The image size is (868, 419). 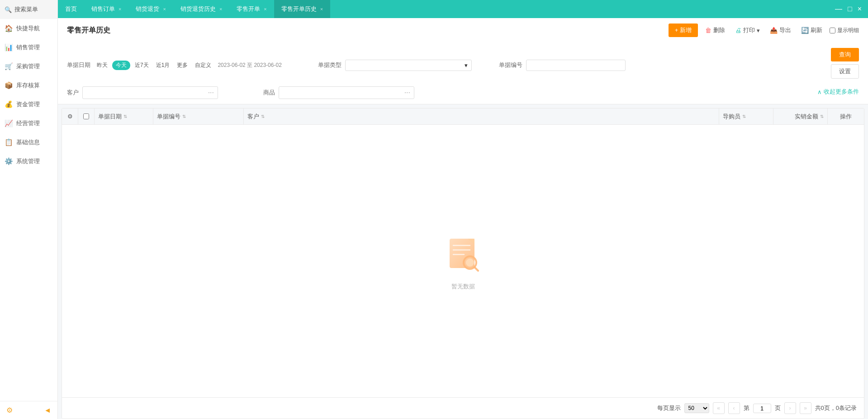 I want to click on show-detail-checkbox-label: 显示明细, so click(x=844, y=31).